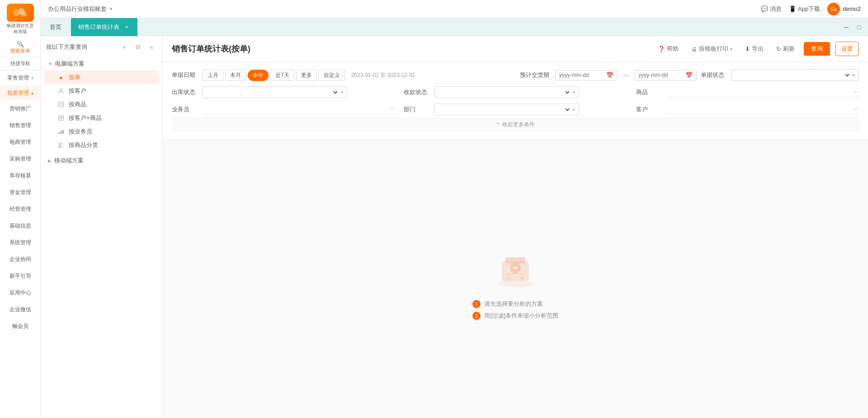  Describe the element at coordinates (574, 109) in the screenshot. I see `dept-dropdown-icon: ▾` at that location.